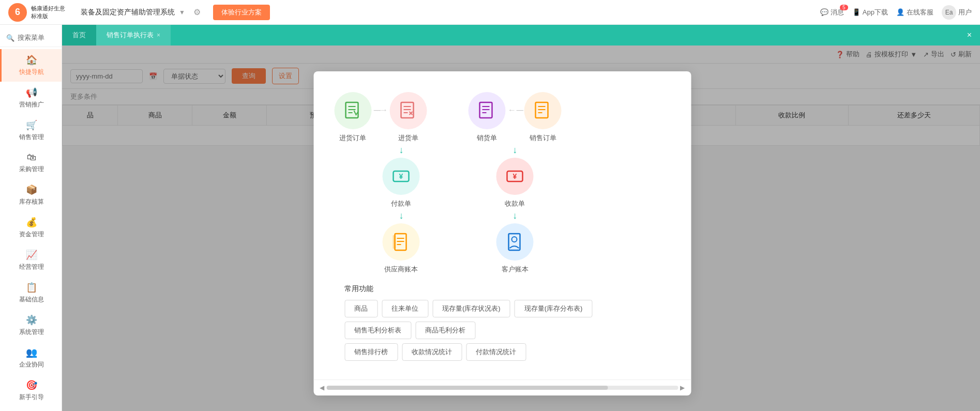 The image size is (980, 411). I want to click on sidebar-item-marketing: 📢 营销推广, so click(31, 98).